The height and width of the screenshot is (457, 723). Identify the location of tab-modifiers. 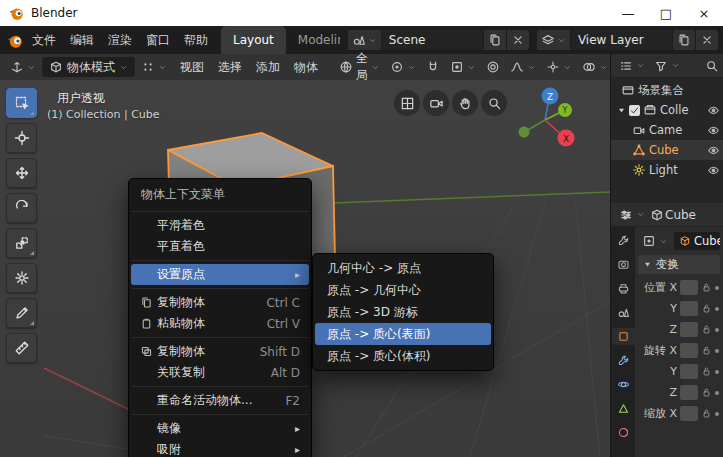
(624, 360).